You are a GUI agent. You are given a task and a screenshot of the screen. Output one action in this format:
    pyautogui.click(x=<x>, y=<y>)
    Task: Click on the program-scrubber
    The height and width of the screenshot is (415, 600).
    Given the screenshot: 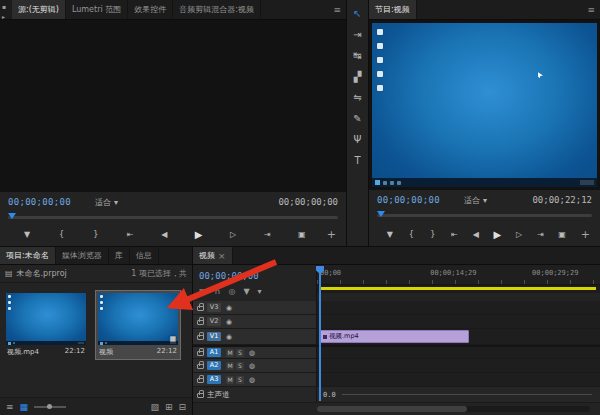 What is the action you would take?
    pyautogui.click(x=484, y=215)
    